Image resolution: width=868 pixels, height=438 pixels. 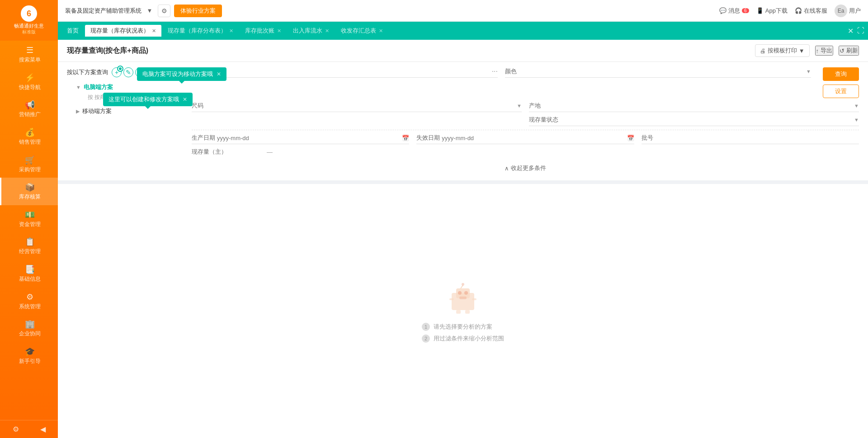 I want to click on phone-icon: 📱, so click(x=760, y=11).